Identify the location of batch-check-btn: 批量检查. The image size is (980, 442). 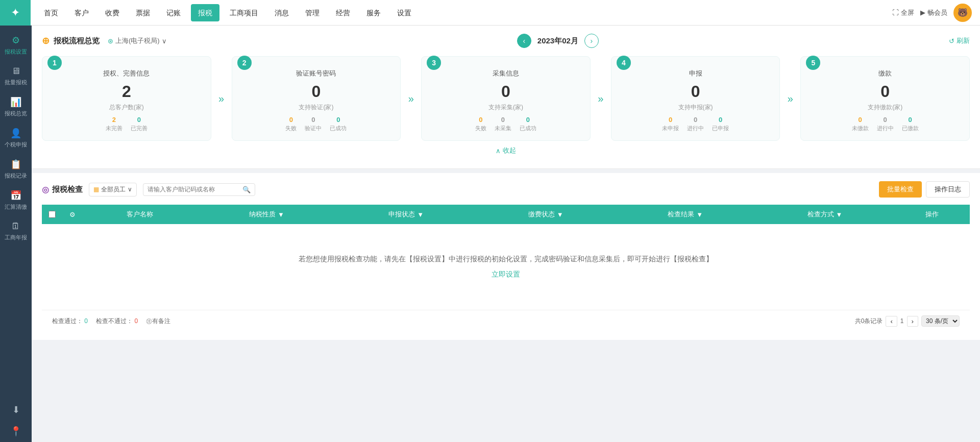
(900, 189).